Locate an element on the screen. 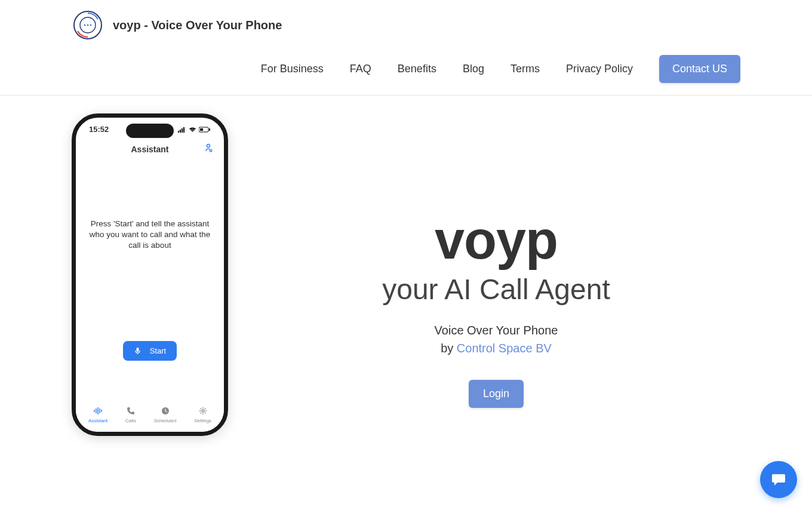  tab-label: Settings is located at coordinates (203, 420).